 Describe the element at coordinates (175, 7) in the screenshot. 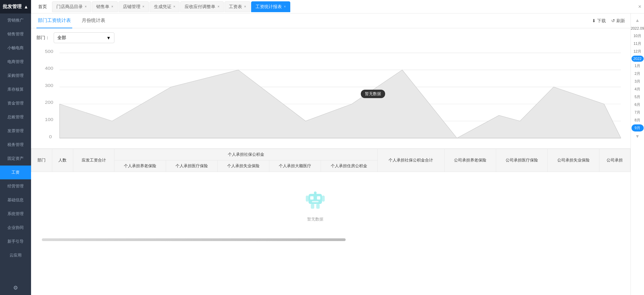

I see `tab-voucher-close: ×` at that location.